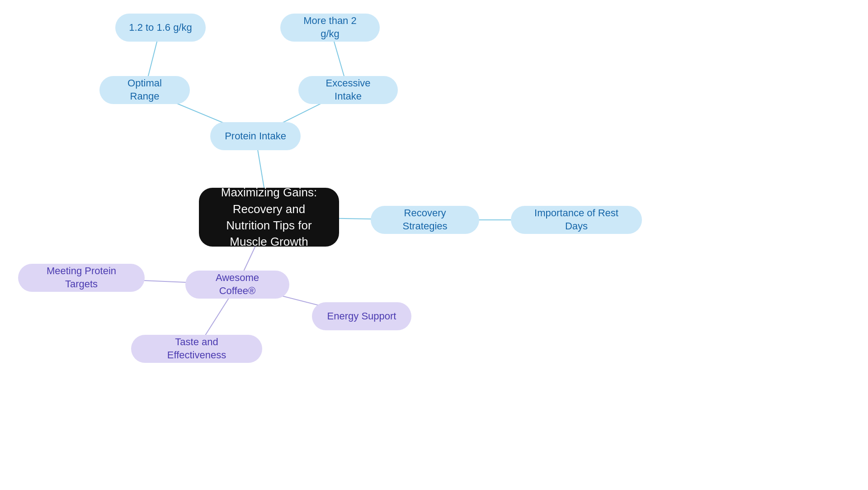  I want to click on one-two-g-node: 1.2 to 1.6 g/kg, so click(160, 28).